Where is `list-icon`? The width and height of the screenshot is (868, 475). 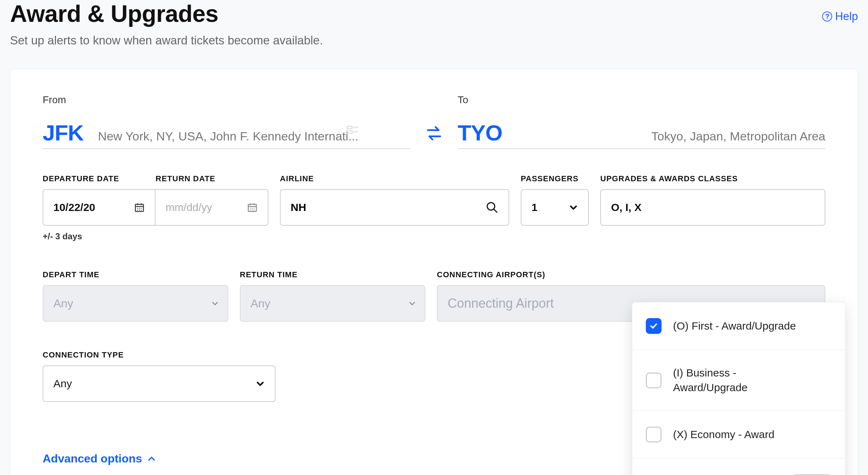
list-icon is located at coordinates (353, 130).